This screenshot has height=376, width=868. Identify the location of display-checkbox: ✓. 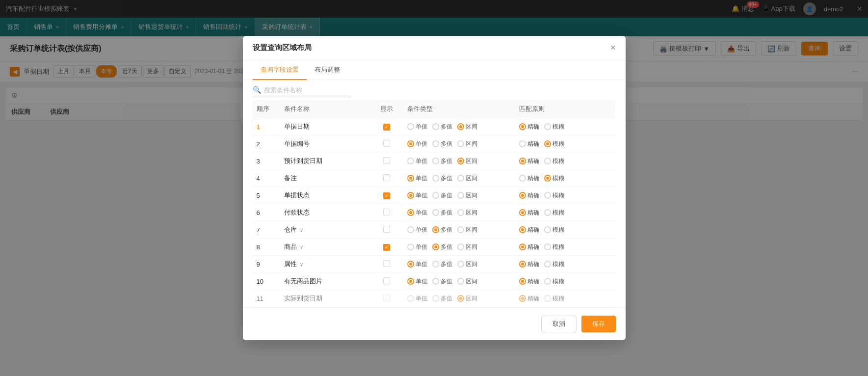
(387, 125).